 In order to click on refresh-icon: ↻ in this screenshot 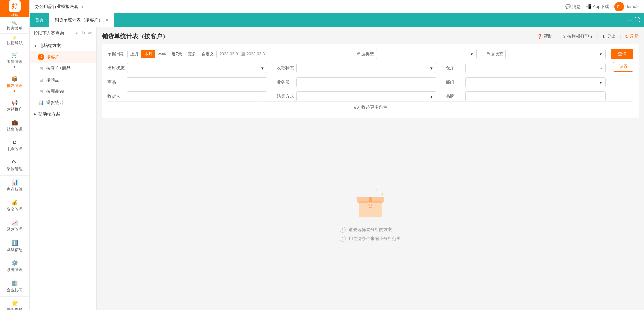, I will do `click(627, 36)`.